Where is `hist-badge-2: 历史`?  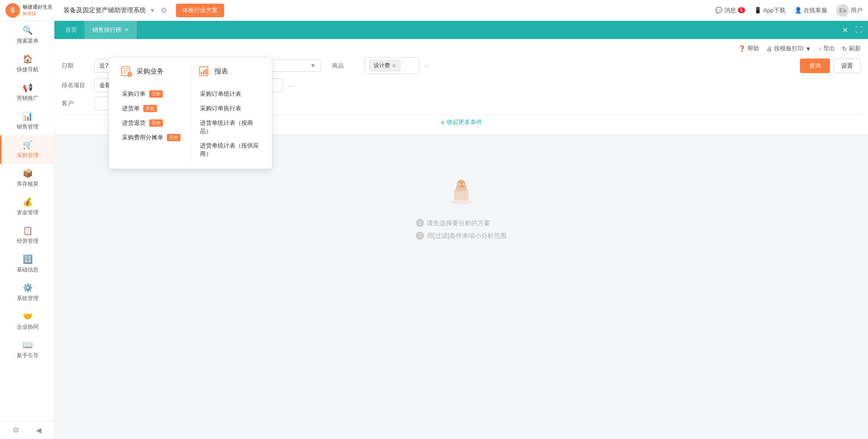 hist-badge-2: 历史 is located at coordinates (156, 123).